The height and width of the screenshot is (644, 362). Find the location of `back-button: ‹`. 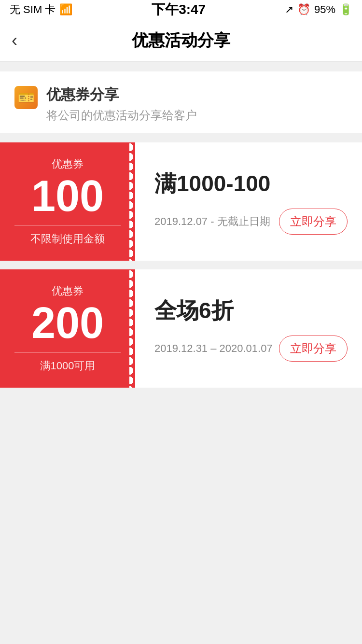

back-button: ‹ is located at coordinates (14, 41).